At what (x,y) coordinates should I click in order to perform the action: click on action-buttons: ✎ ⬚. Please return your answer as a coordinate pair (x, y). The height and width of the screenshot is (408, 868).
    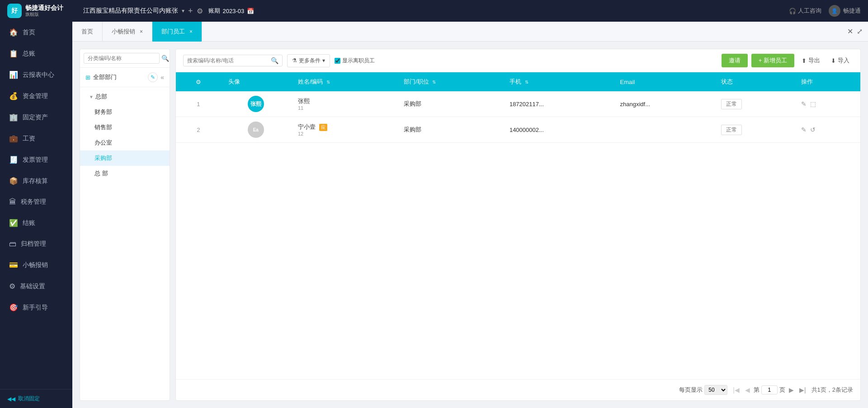
    Looking at the image, I should click on (827, 104).